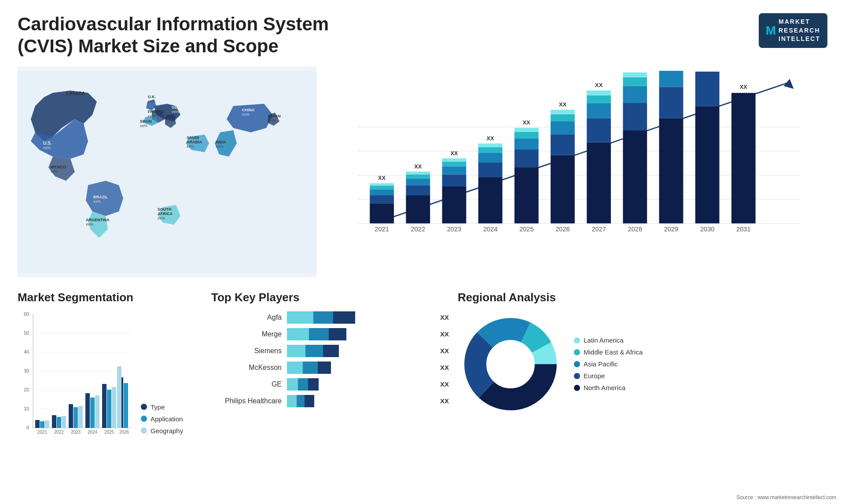 Image resolution: width=845 pixels, height=504 pixels. What do you see at coordinates (743, 229) in the screenshot?
I see `svg-text: 2031` at bounding box center [743, 229].